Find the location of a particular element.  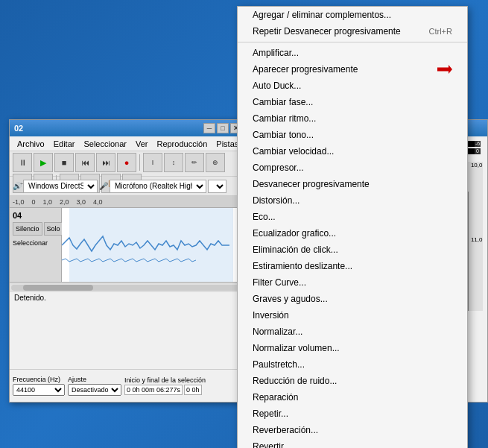

output-device-select: Windows DirectSou is located at coordinates (60, 186).